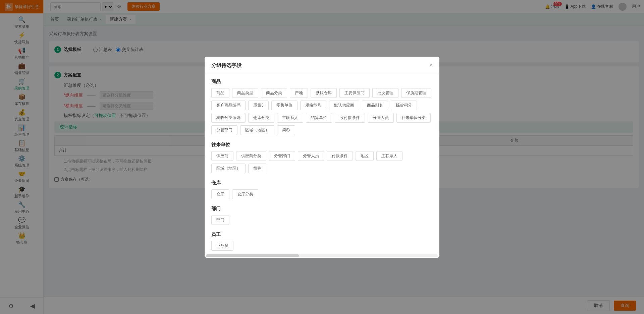  Describe the element at coordinates (322, 215) in the screenshot. I see `field-group-3: 部门部门` at that location.